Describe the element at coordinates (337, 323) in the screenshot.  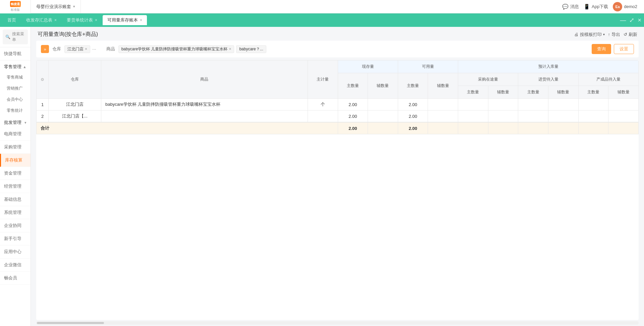
I see `horizontal-scrollbar` at that location.